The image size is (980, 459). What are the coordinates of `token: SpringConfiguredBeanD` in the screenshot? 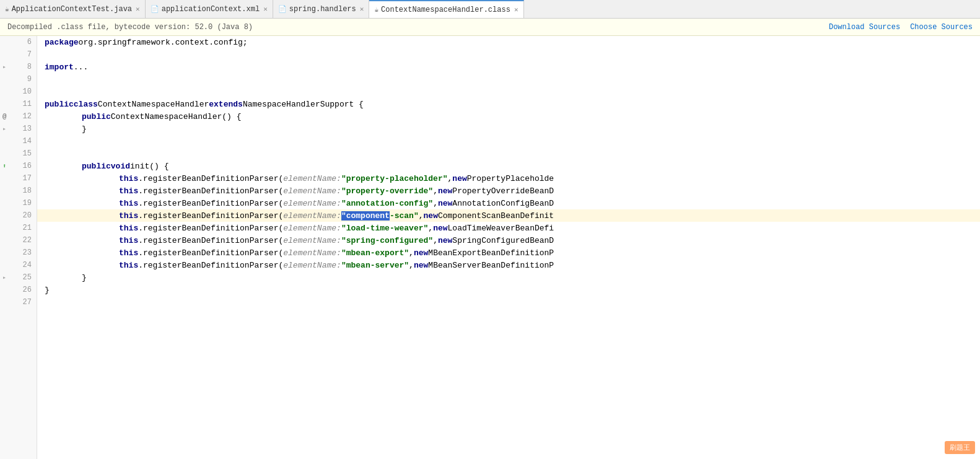 It's located at (503, 240).